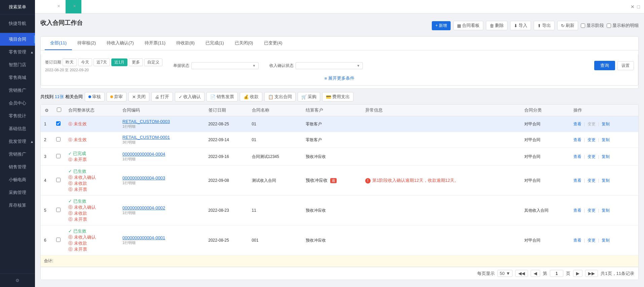 This screenshot has width=644, height=287. What do you see at coordinates (626, 66) in the screenshot?
I see `filter-settings-button: 设置` at bounding box center [626, 66].